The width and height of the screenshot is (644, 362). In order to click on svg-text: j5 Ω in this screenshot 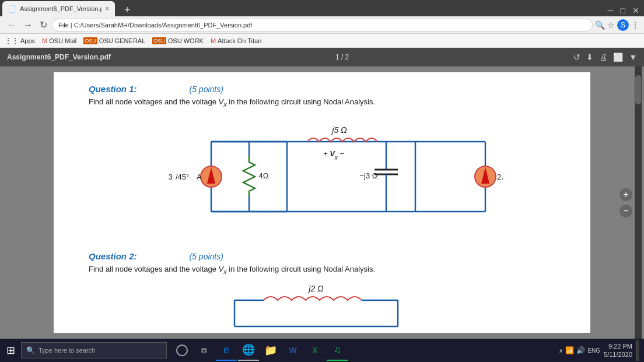, I will do `click(339, 130)`.